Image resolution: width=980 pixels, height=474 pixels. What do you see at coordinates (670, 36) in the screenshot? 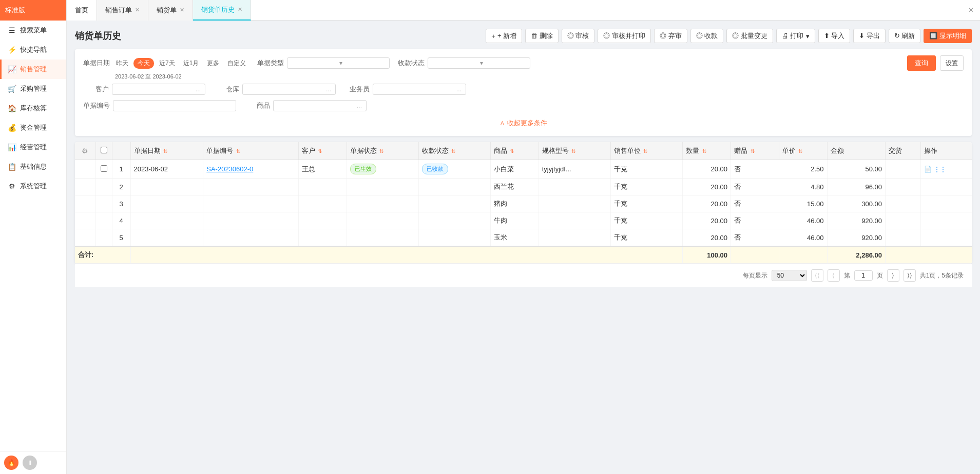
I see `abandon-button: ◎ 弃审` at bounding box center [670, 36].